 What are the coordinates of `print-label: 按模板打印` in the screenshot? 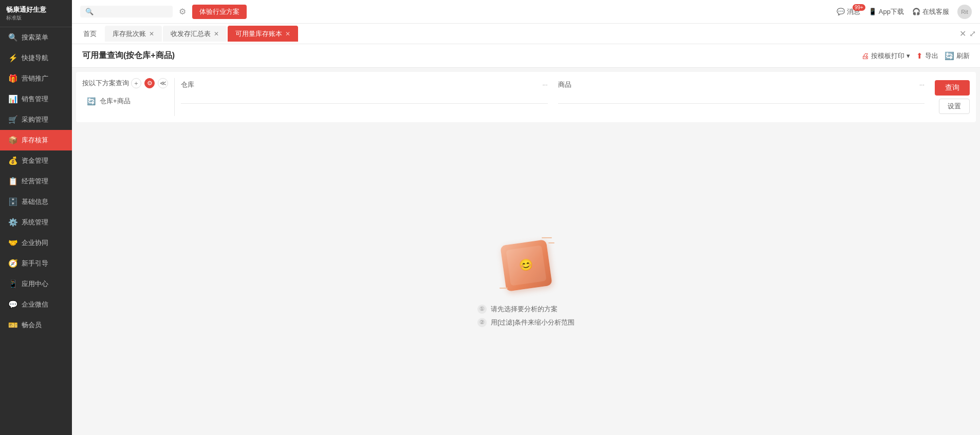 It's located at (888, 56).